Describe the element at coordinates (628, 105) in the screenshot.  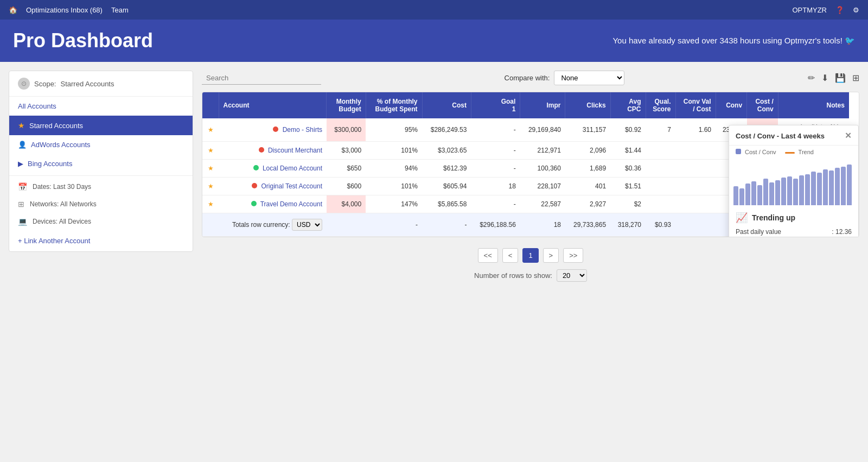
I see `col-avg-cpc: AvgCPC` at that location.